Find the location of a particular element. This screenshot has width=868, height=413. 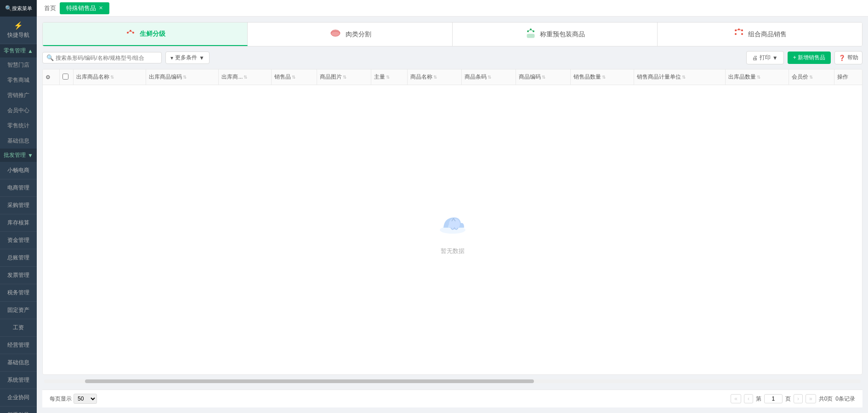

empty-text: 暂无数据 is located at coordinates (453, 251).